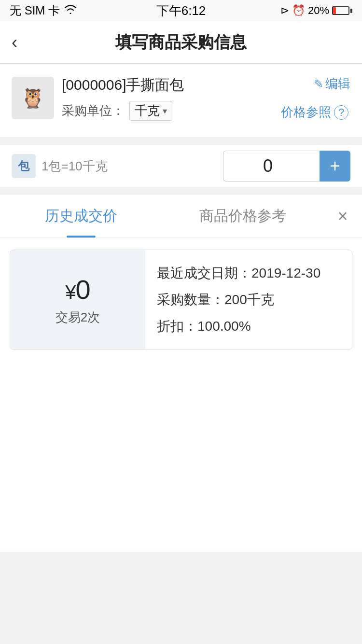 The width and height of the screenshot is (362, 644). What do you see at coordinates (165, 111) in the screenshot?
I see `unit-dropdown-icon: ▾` at bounding box center [165, 111].